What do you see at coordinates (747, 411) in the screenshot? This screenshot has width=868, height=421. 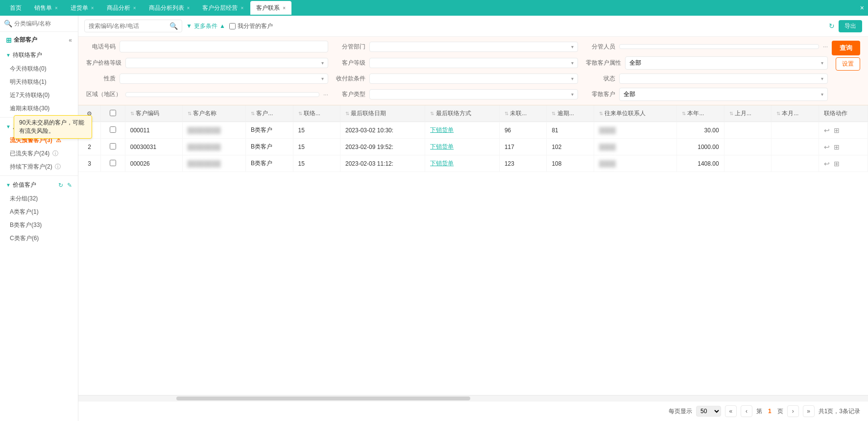 I see `prev-page-button: ‹` at bounding box center [747, 411].